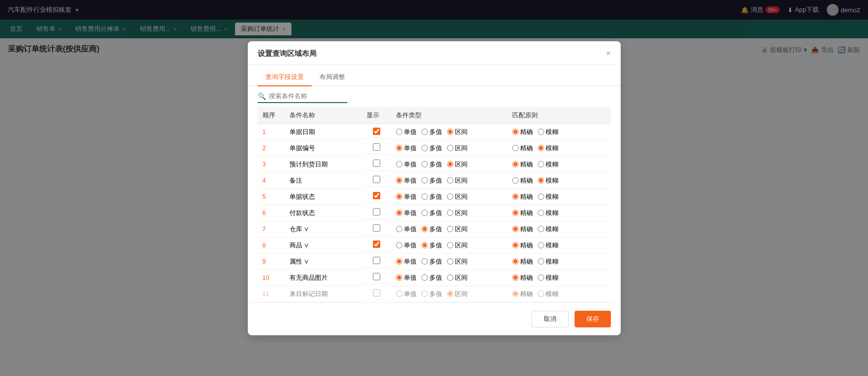 Image resolution: width=868 pixels, height=376 pixels. I want to click on dialog-title: 设置查询区域布局, so click(287, 54).